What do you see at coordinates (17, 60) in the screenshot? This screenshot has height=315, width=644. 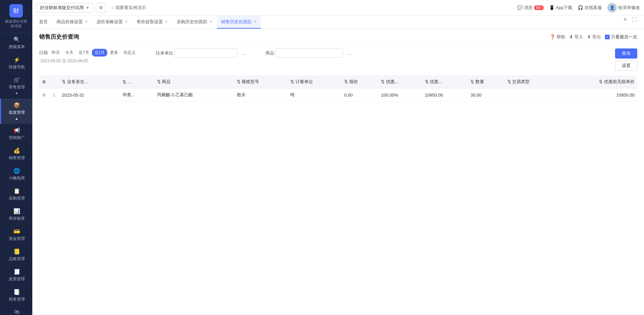 I see `quicknav-icon: ⚡` at bounding box center [17, 60].